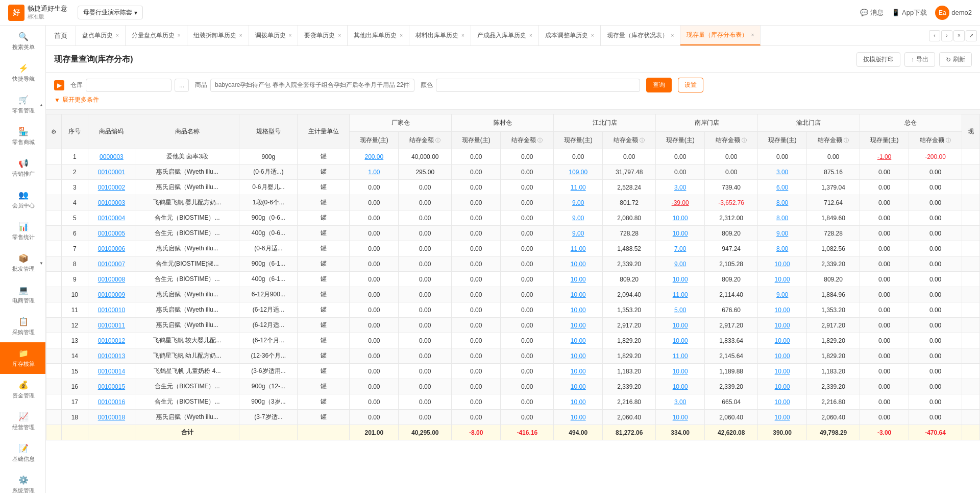  What do you see at coordinates (129, 85) in the screenshot?
I see `warehouse-input` at bounding box center [129, 85].